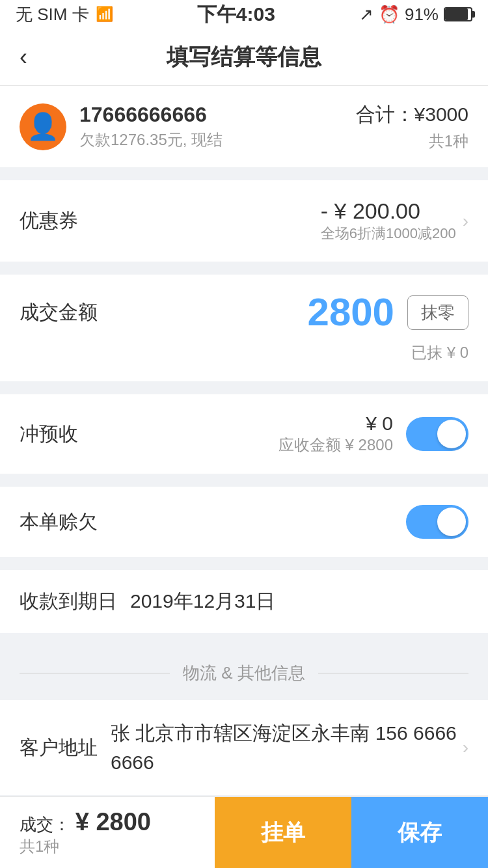 Image resolution: width=488 pixels, height=868 pixels. I want to click on bottom-summary: 成交： ¥ 2800 共1种, so click(107, 833).